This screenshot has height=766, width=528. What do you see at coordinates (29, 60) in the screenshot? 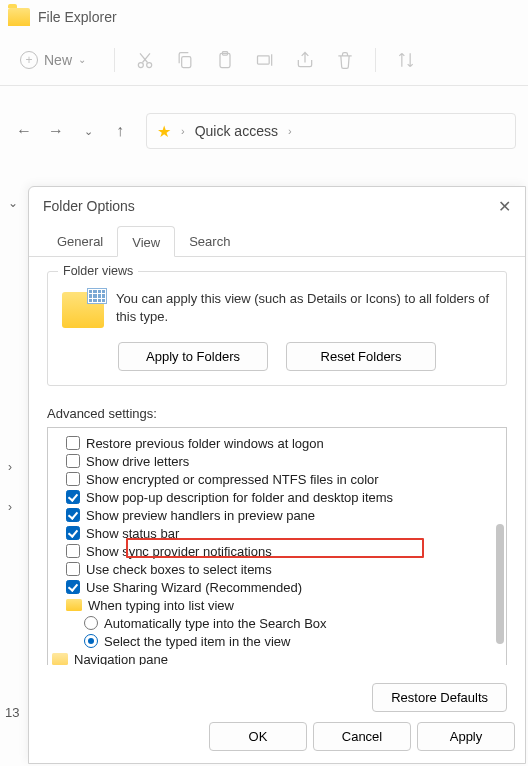
I see `plus-icon: +` at bounding box center [29, 60].